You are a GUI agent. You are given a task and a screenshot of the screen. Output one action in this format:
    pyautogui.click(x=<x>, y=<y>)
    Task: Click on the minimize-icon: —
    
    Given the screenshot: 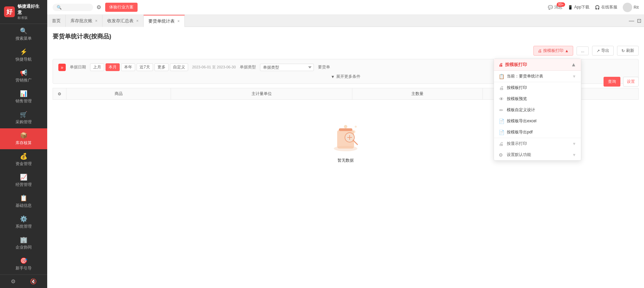 What is the action you would take?
    pyautogui.click(x=632, y=21)
    